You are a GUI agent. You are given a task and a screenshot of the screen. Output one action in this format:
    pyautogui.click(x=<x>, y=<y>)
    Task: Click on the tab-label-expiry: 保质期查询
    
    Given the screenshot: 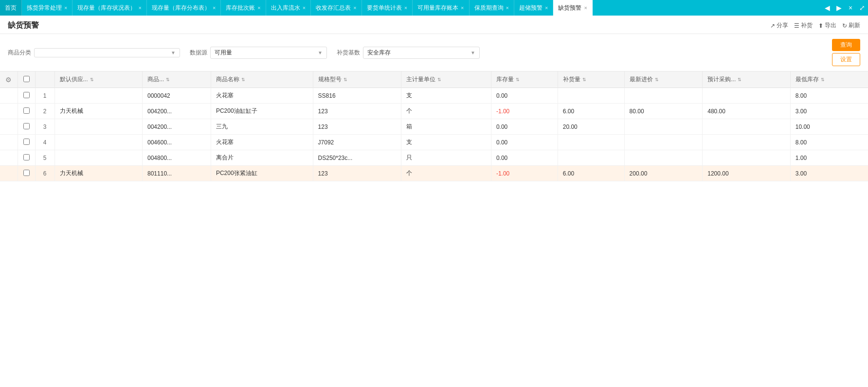 What is the action you would take?
    pyautogui.click(x=489, y=8)
    